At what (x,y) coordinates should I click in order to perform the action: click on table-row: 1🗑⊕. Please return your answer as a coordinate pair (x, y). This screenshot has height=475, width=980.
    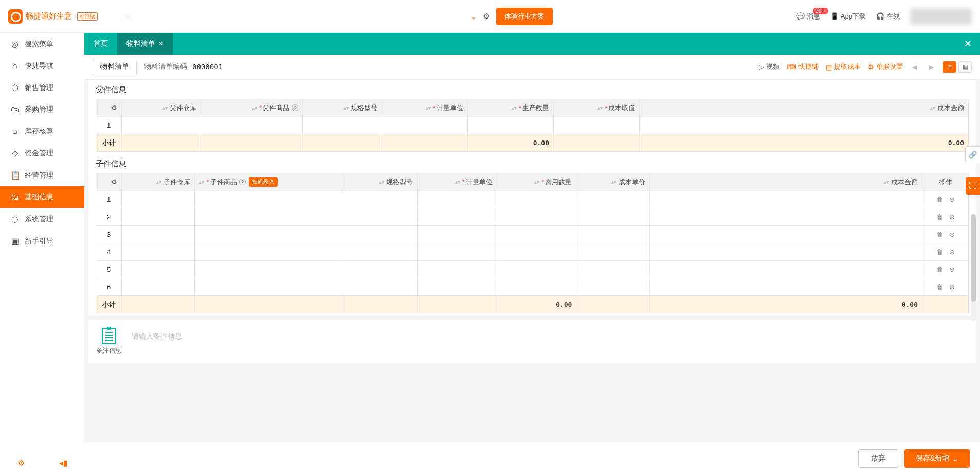
    Looking at the image, I should click on (533, 200).